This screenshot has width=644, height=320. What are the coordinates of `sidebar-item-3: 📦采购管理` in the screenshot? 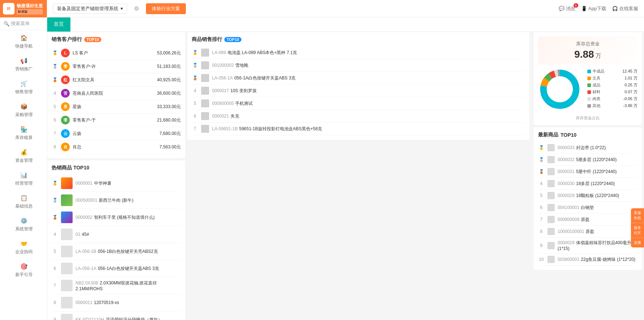 It's located at (23, 110).